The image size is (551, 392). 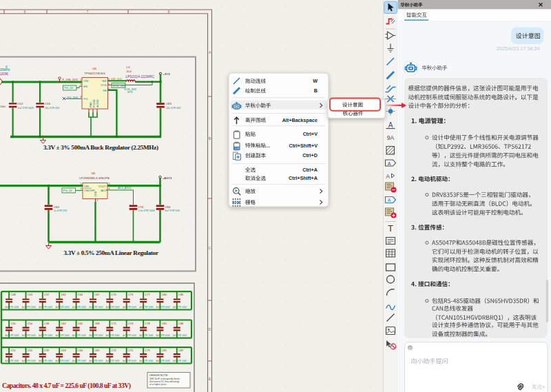 I want to click on svg-text: C65, so click(x=81, y=324).